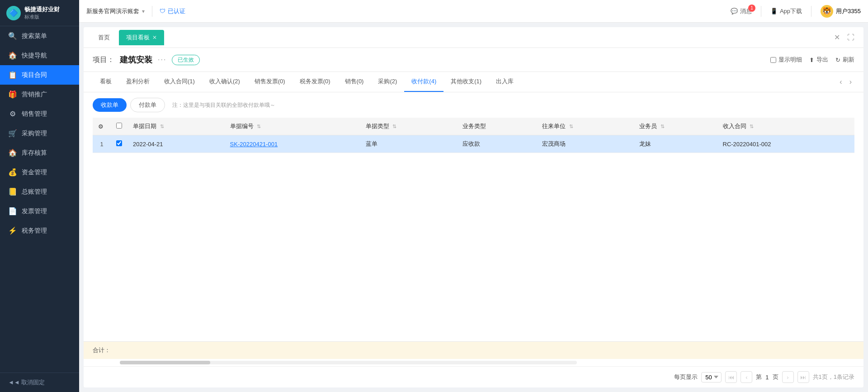  I want to click on show-detail-label: 显示明细, so click(790, 60).